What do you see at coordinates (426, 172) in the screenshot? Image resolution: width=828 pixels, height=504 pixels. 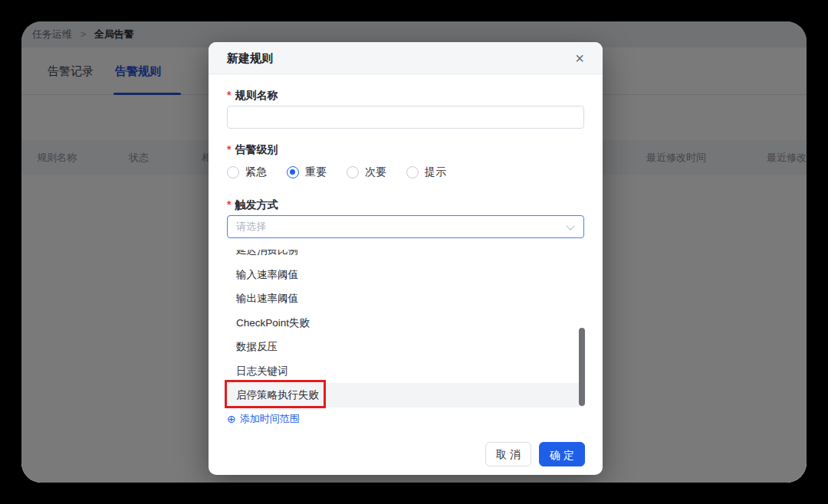 I see `radio-option: 提示` at bounding box center [426, 172].